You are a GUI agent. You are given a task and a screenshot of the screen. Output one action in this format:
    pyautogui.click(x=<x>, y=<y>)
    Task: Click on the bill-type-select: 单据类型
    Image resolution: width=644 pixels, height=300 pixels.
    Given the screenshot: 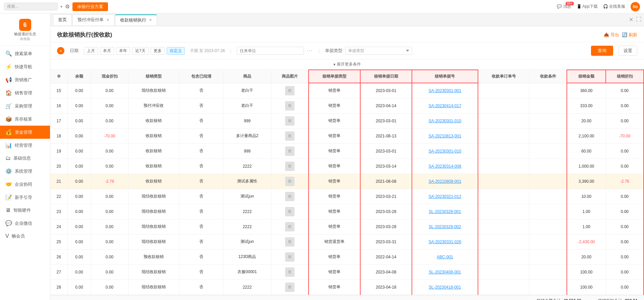 What is the action you would take?
    pyautogui.click(x=379, y=51)
    